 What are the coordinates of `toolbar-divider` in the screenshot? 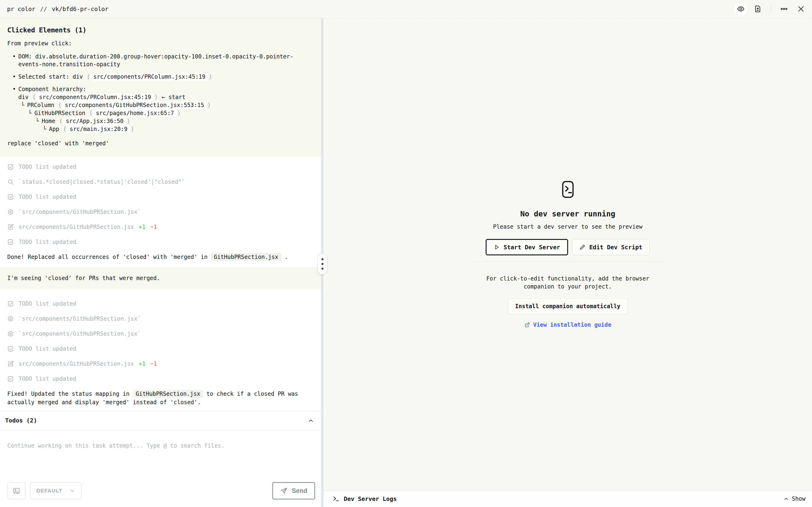 It's located at (771, 9).